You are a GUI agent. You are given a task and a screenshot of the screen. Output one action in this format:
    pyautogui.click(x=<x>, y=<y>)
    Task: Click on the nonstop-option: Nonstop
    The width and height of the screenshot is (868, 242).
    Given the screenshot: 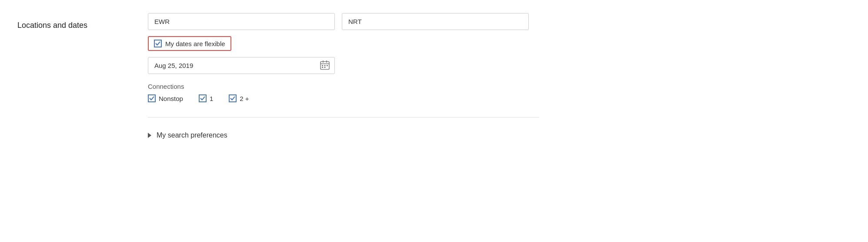 What is the action you would take?
    pyautogui.click(x=165, y=98)
    